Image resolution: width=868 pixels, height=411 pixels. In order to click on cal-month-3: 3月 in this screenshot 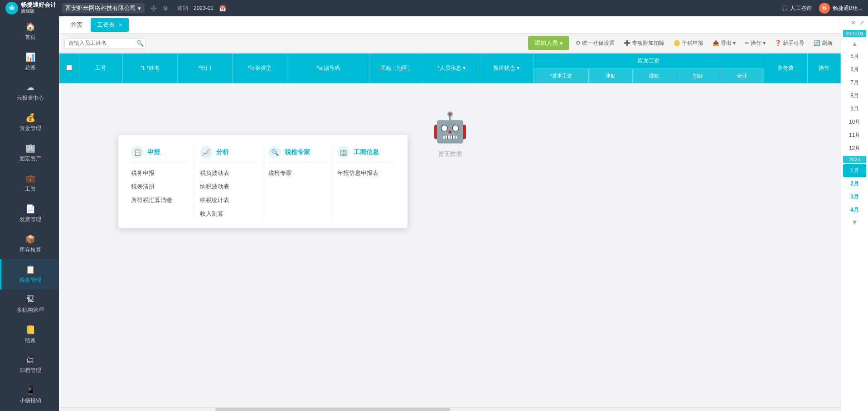, I will do `click(855, 197)`.